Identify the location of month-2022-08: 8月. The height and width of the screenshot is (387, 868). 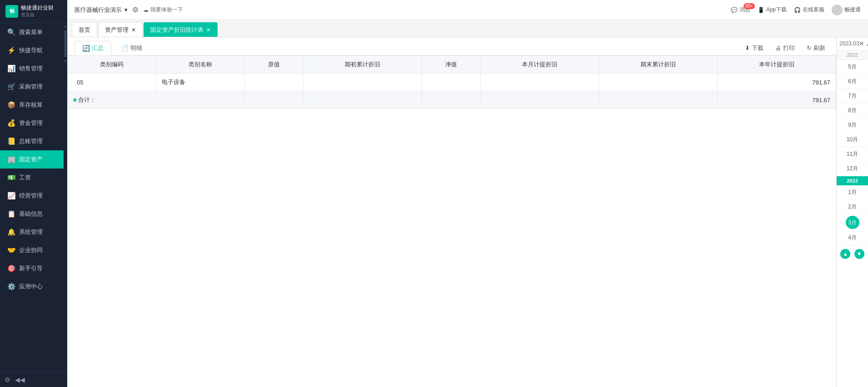
(852, 111).